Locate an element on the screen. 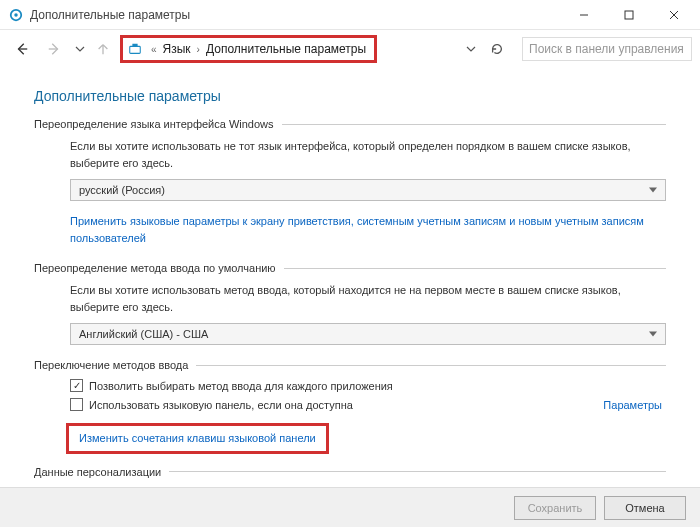 Image resolution: width=700 pixels, height=527 pixels. save-button: Сохранить is located at coordinates (555, 508).